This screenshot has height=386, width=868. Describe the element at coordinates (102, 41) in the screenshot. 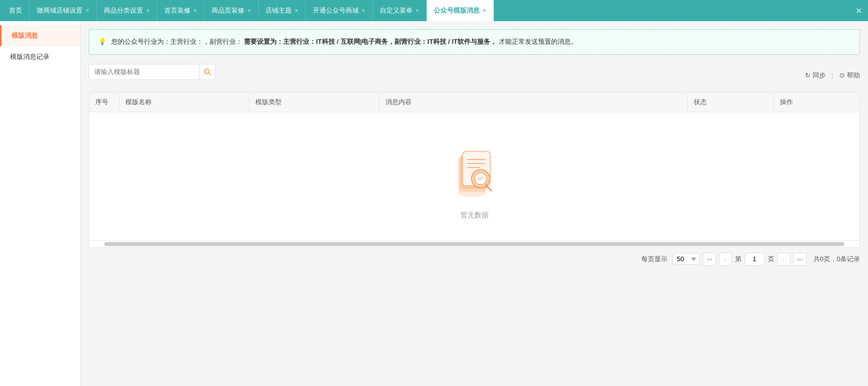

I see `bulb-icon: 💡` at that location.